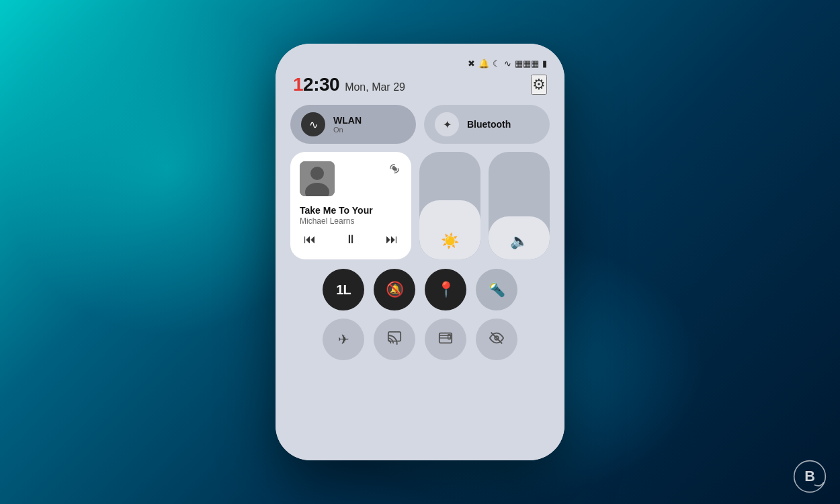 This screenshot has width=840, height=504. What do you see at coordinates (310, 239) in the screenshot?
I see `prev-button: ⏮` at bounding box center [310, 239].